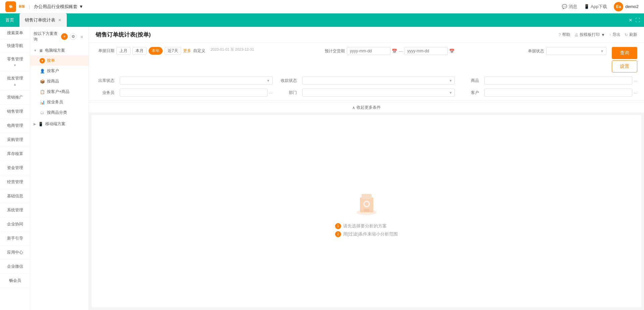 The width and height of the screenshot is (644, 310). What do you see at coordinates (15, 239) in the screenshot?
I see `sidebar-item-newbie: 新手引导` at bounding box center [15, 239].